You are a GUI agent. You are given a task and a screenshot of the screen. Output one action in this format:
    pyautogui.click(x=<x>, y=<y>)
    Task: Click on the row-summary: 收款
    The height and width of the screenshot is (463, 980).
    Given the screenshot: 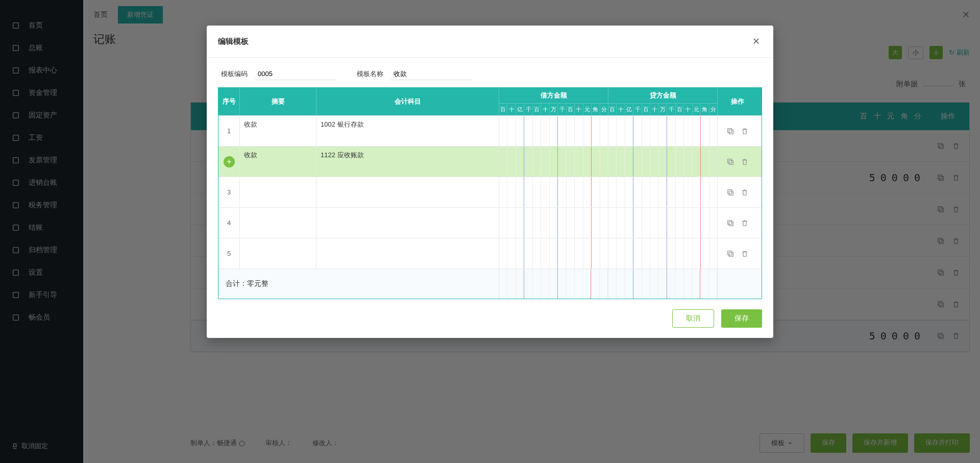 What is the action you would take?
    pyautogui.click(x=278, y=161)
    